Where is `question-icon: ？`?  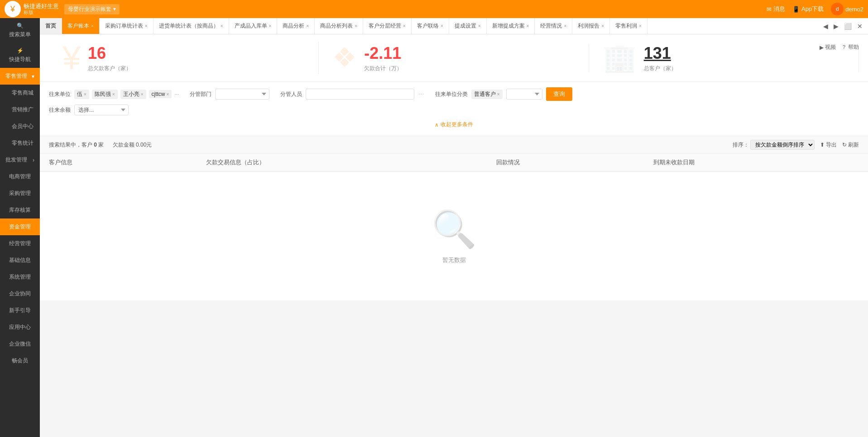
question-icon: ？ is located at coordinates (844, 47).